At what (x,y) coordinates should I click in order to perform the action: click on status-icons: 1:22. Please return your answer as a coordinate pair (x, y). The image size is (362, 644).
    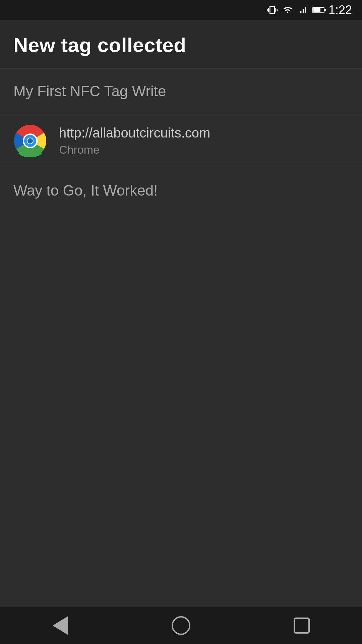
    Looking at the image, I should click on (309, 10).